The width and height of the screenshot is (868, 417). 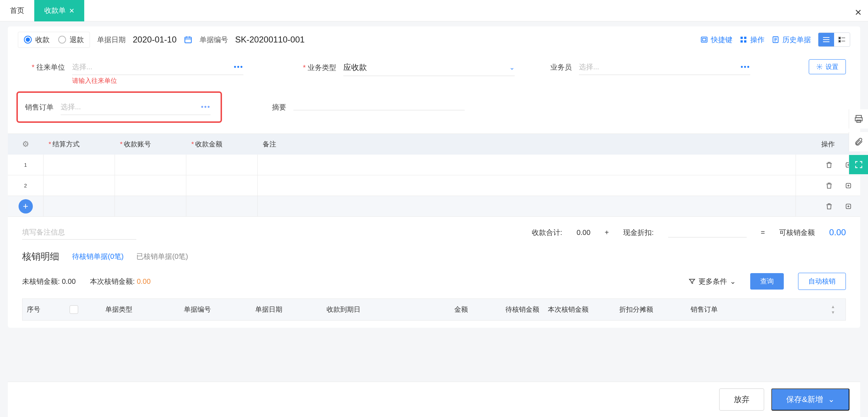 I want to click on tab-pending-writeoff: 待核销单据(0笔), so click(x=98, y=256).